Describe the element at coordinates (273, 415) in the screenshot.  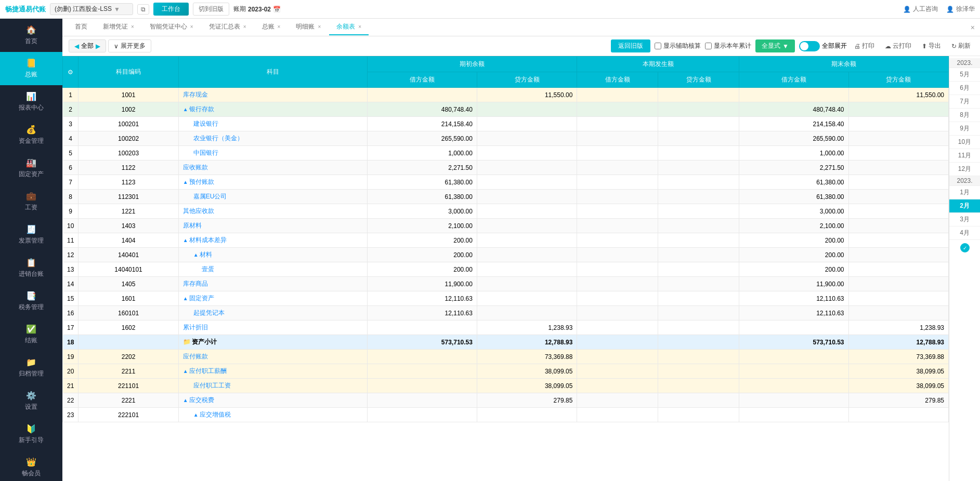
I see `td-name: ▲应交增值税` at that location.